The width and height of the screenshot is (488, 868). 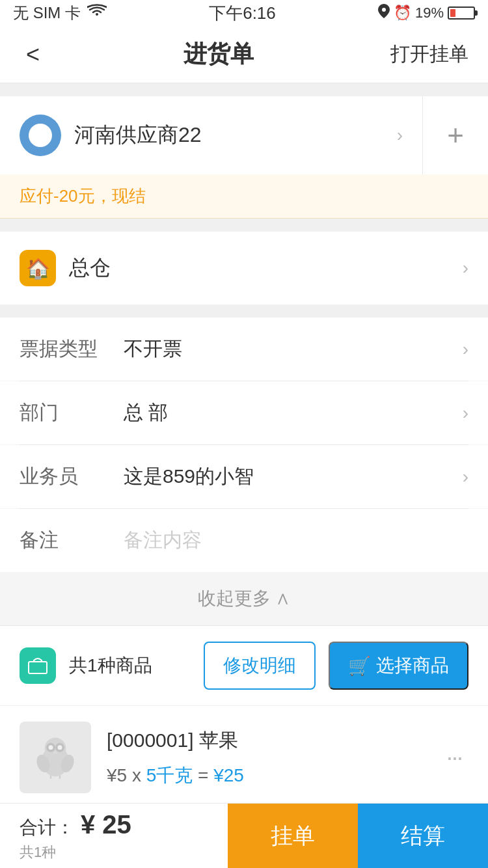 What do you see at coordinates (244, 835) in the screenshot?
I see `footer: 合计： ¥ 25 共1种 挂单 结算` at bounding box center [244, 835].